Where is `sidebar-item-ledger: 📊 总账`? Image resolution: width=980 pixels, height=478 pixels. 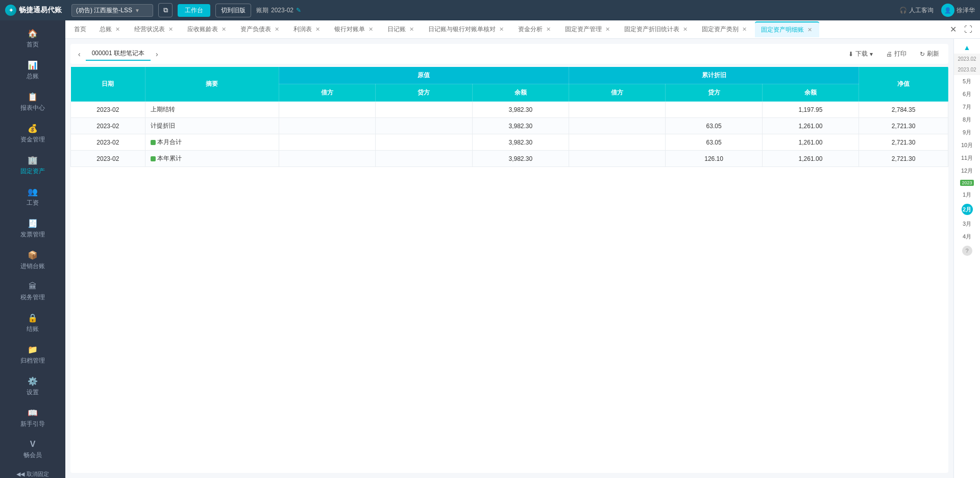 sidebar-item-ledger: 📊 总账 is located at coordinates (33, 70).